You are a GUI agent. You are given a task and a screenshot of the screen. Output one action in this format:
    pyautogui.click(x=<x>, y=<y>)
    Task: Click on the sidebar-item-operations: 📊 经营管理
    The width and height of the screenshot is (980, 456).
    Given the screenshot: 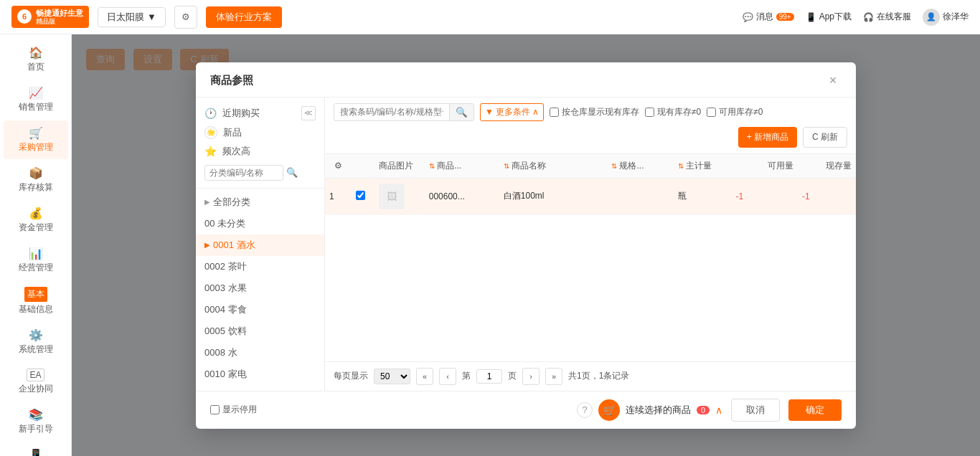 What is the action you would take?
    pyautogui.click(x=36, y=260)
    